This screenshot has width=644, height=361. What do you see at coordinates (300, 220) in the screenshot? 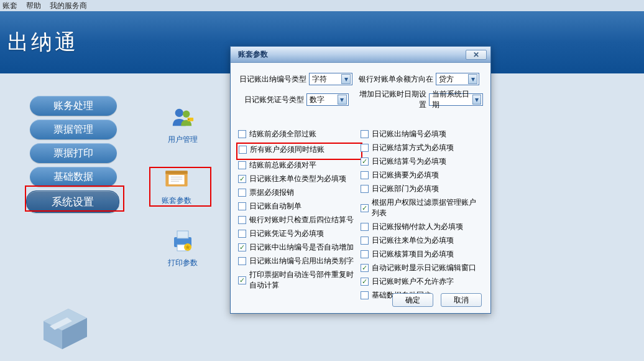
I see `checkbox-option: 银行对账时只检查后四位结算号` at bounding box center [300, 220].